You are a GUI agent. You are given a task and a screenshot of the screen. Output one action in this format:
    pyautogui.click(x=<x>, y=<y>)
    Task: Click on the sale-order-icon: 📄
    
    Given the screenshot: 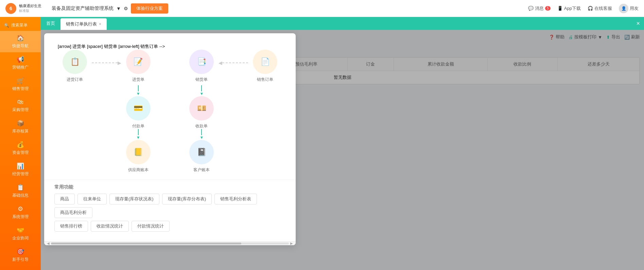 What is the action you would take?
    pyautogui.click(x=265, y=62)
    